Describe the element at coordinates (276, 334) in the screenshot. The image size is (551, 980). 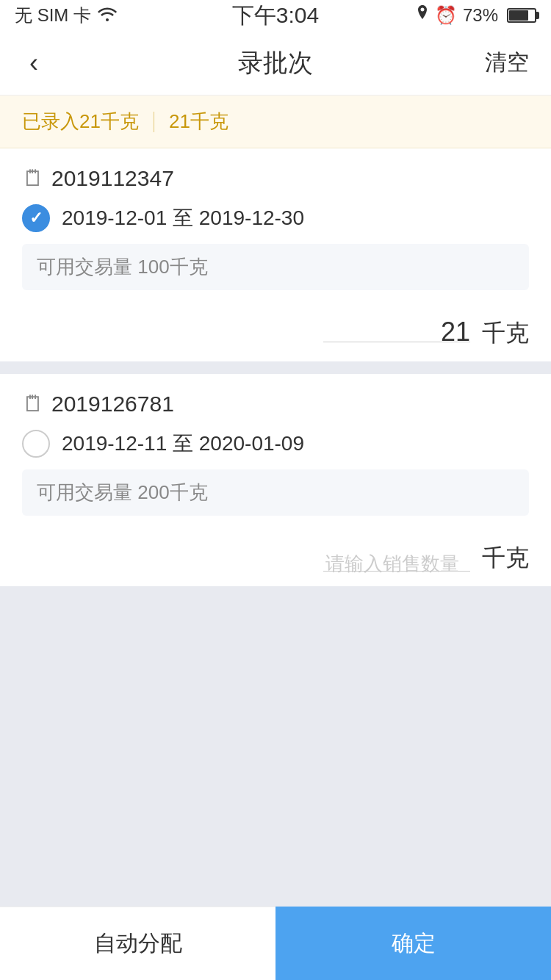
I see `batch-1-quantity-row: 21 千克` at that location.